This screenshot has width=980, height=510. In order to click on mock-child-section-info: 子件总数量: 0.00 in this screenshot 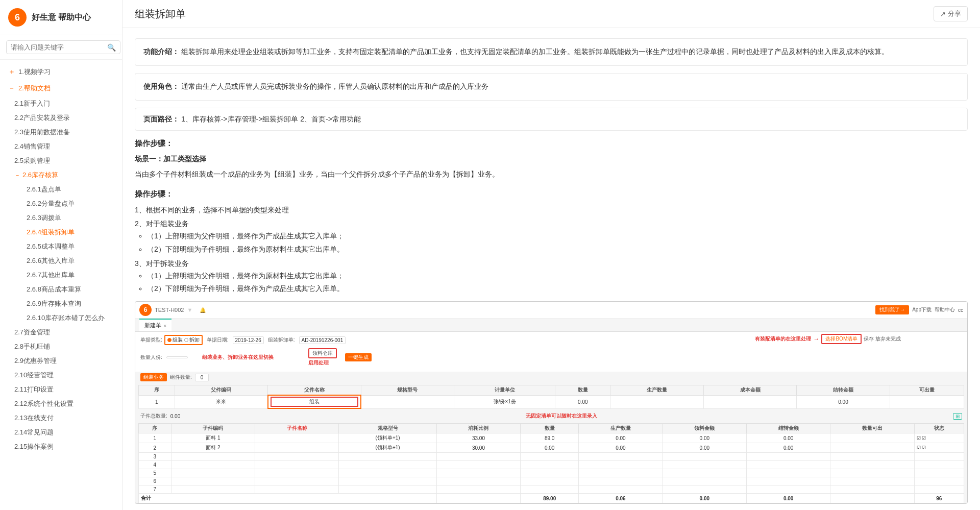, I will do `click(160, 416)`.